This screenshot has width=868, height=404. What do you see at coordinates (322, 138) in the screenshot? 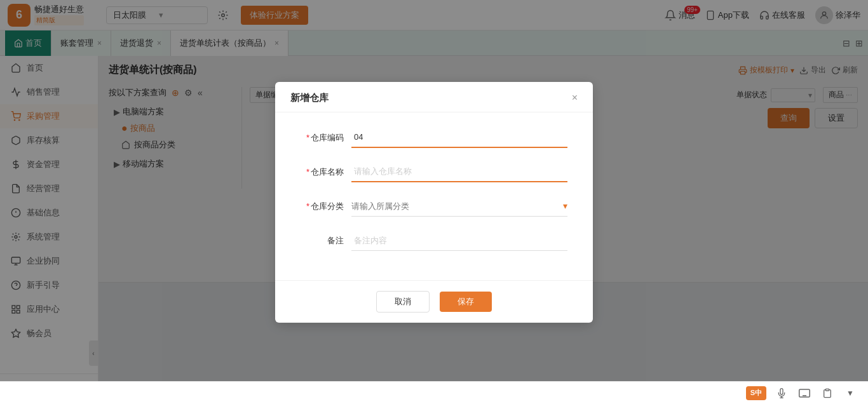
I see `code-label: 仓库编码` at bounding box center [322, 138].